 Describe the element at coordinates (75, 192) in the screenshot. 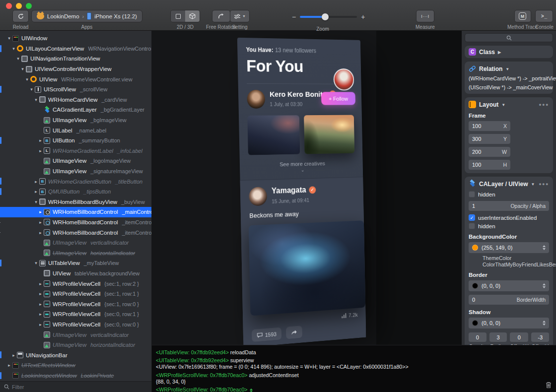

I see `tree-row: ▸QMUIButton_tipsButton` at that location.